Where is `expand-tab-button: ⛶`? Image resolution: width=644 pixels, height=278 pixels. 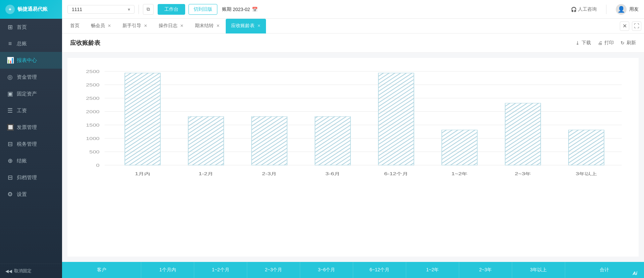
expand-tab-button: ⛶ is located at coordinates (637, 26).